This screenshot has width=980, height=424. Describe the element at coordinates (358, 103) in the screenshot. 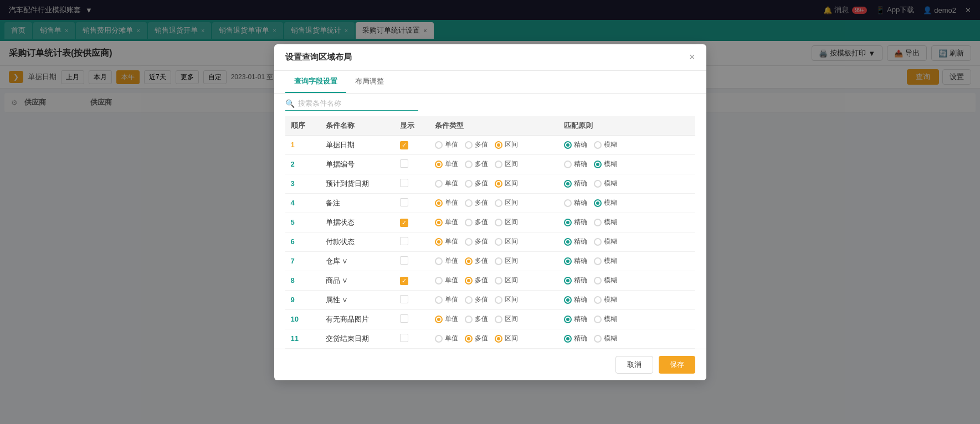

I see `search-input` at that location.